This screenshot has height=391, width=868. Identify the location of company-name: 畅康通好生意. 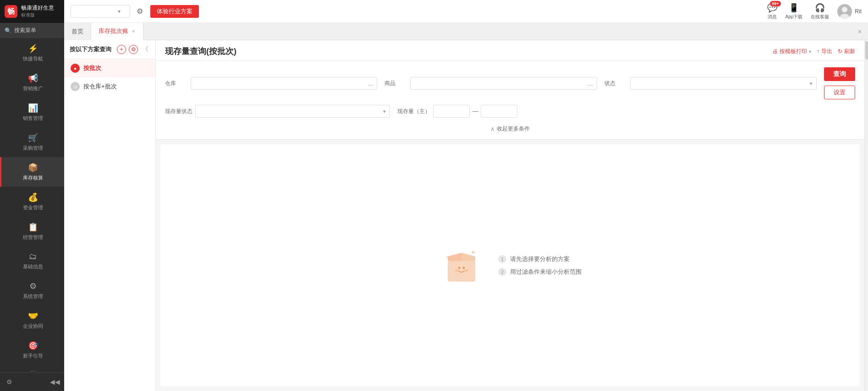
(38, 8).